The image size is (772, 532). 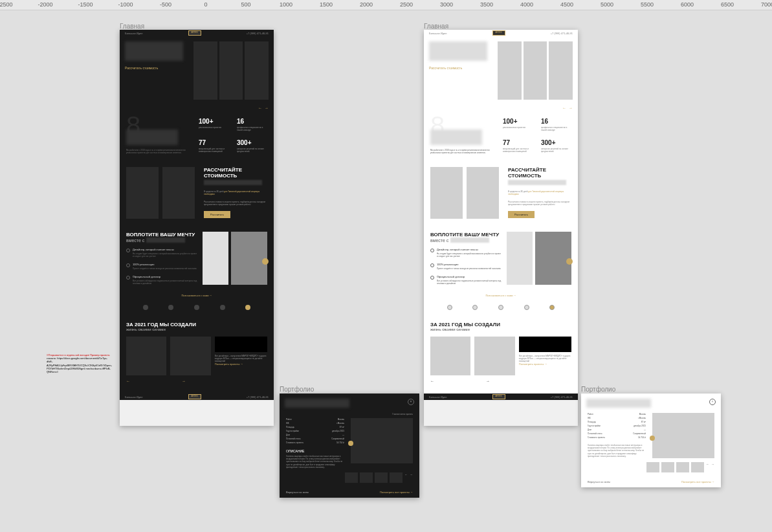 What do you see at coordinates (349, 445) in the screenshot?
I see `artboard-portfolio-dark: × Главное меню проекта РайонМосква ЖКг.М…` at bounding box center [349, 445].